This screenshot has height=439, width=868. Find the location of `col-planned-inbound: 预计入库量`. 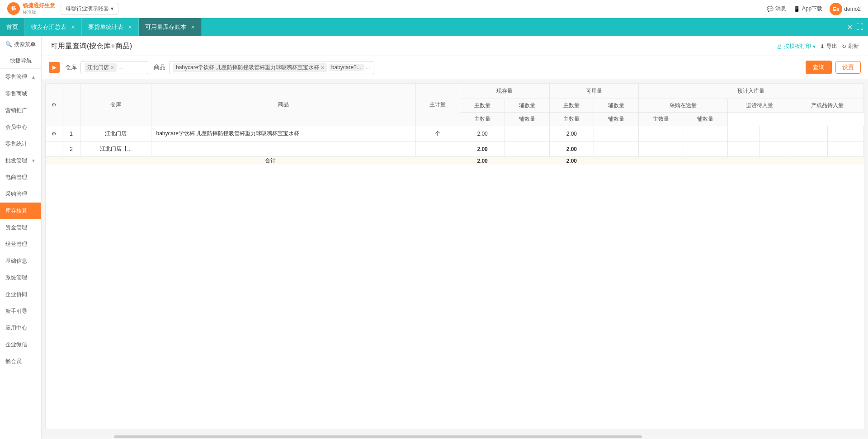

col-planned-inbound: 预计入库量 is located at coordinates (751, 91).